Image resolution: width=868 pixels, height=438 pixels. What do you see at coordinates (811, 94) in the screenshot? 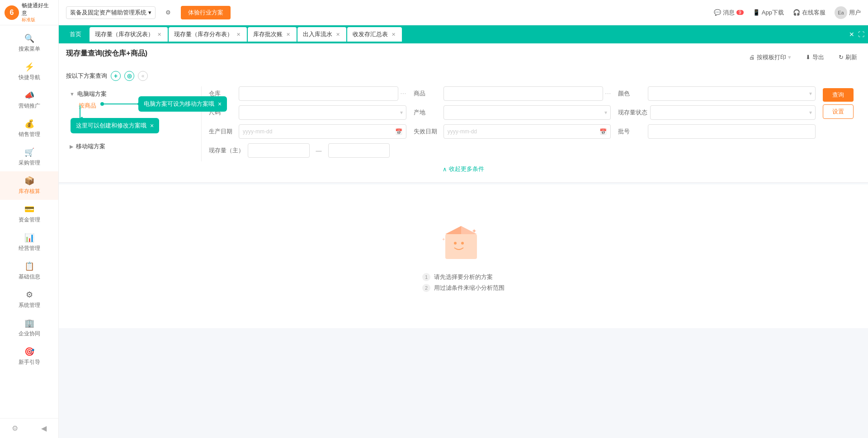
I see `chevron-down-icon-color: ▾` at bounding box center [811, 94].